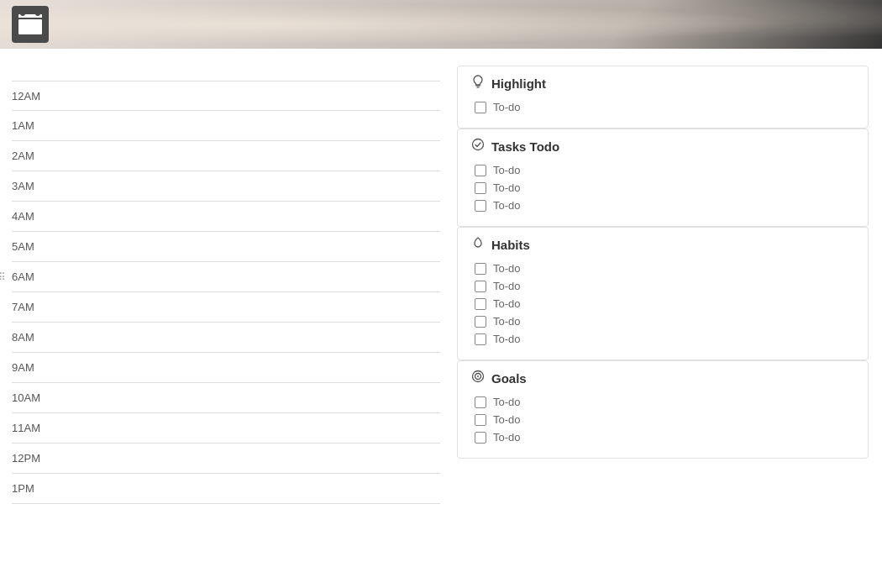 Image resolution: width=882 pixels, height=588 pixels. Describe the element at coordinates (226, 126) in the screenshot. I see `time-slot: 1AM` at that location.